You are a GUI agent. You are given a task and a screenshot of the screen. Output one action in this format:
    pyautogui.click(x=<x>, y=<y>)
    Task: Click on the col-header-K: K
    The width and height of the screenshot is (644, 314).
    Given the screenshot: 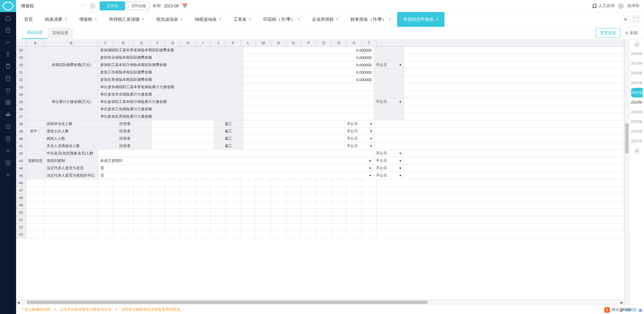 What is the action you would take?
    pyautogui.click(x=233, y=43)
    